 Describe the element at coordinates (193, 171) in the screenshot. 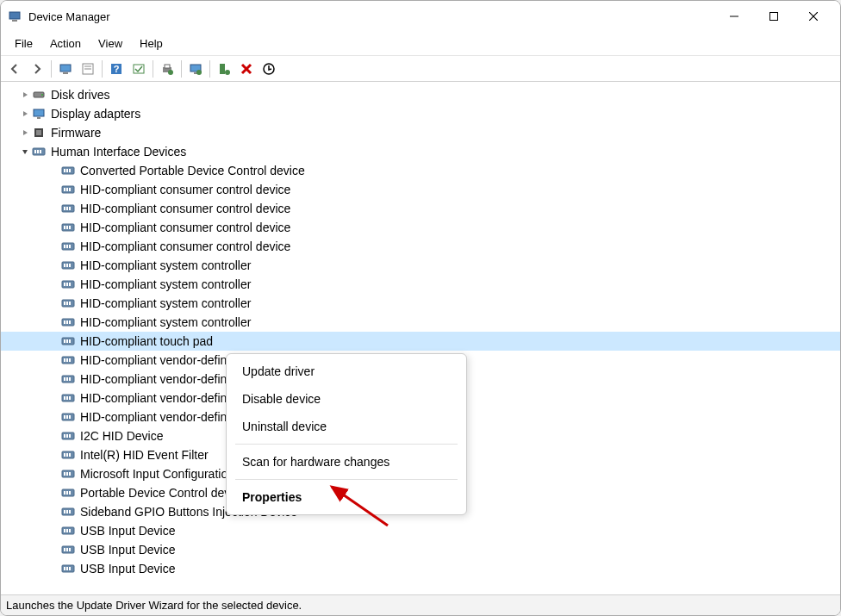

I see `device-label: Converted Portable Device Control device` at that location.